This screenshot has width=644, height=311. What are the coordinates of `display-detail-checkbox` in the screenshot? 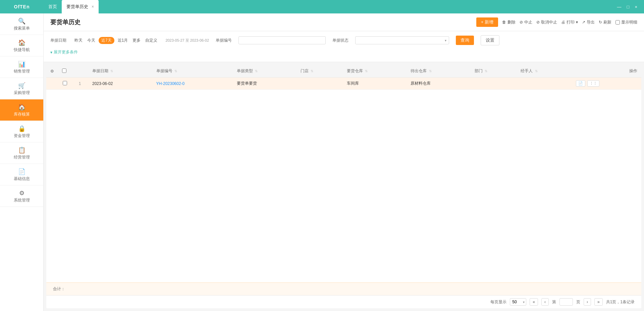 It's located at (618, 22).